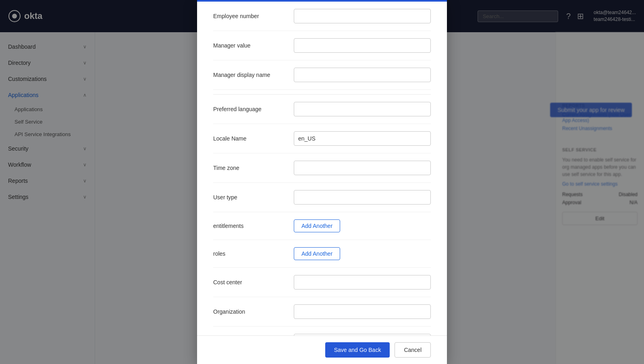 The width and height of the screenshot is (644, 364). Describe the element at coordinates (317, 254) in the screenshot. I see `roles-add-another-button: Add Another` at that location.